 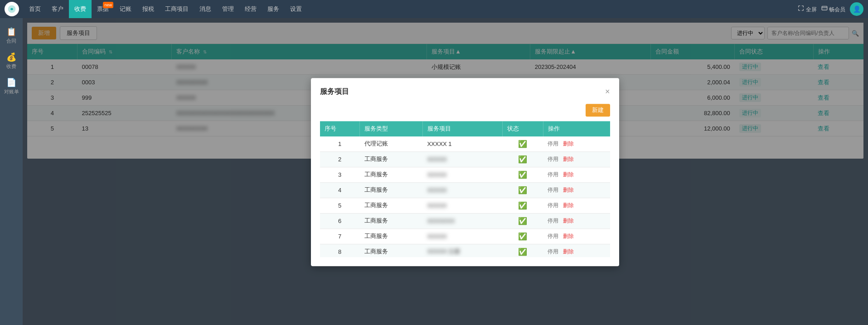 What do you see at coordinates (577, 129) in the screenshot?
I see `mth-action: 操作` at bounding box center [577, 129].